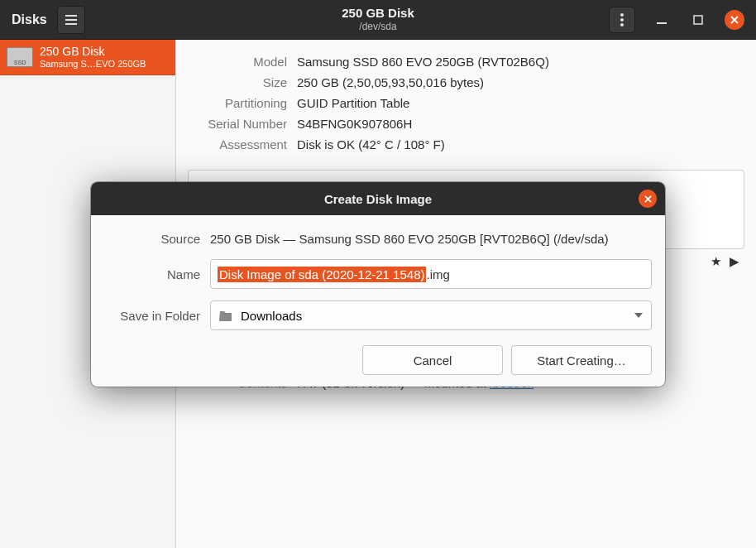  What do you see at coordinates (152, 316) in the screenshot?
I see `label-folder: Save in Folder` at bounding box center [152, 316].